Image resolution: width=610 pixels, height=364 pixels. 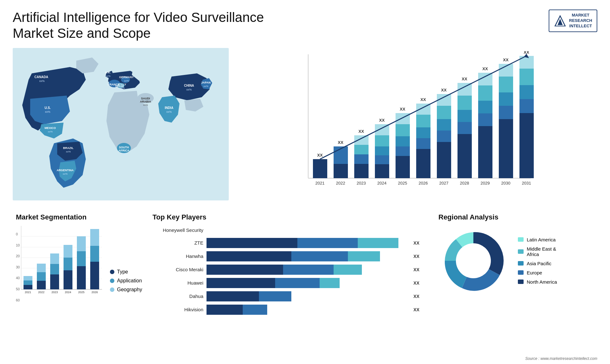 I want to click on seg-legend: Type Application Geography, so click(x=126, y=286).